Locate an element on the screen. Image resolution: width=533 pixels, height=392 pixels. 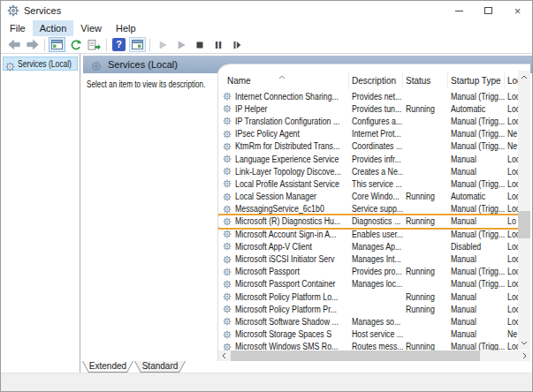
service-row: Microsoft Passport Provides pro... Runni… is located at coordinates (369, 272).